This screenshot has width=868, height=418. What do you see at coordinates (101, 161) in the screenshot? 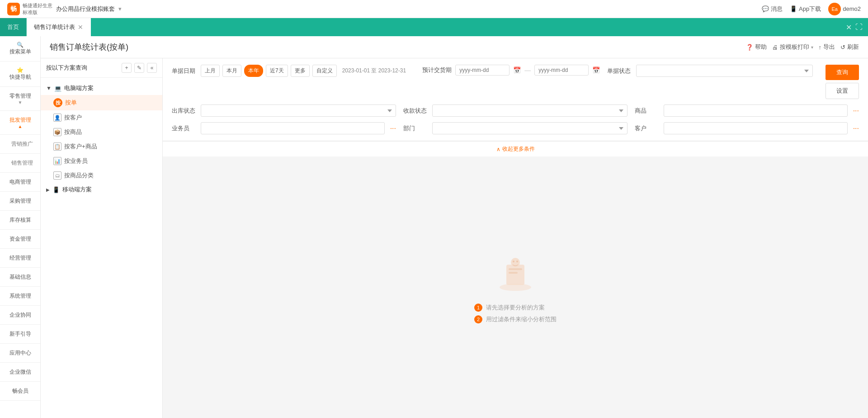
I see `scheme-item-by-salesperson: 📊 按业务员` at bounding box center [101, 161].